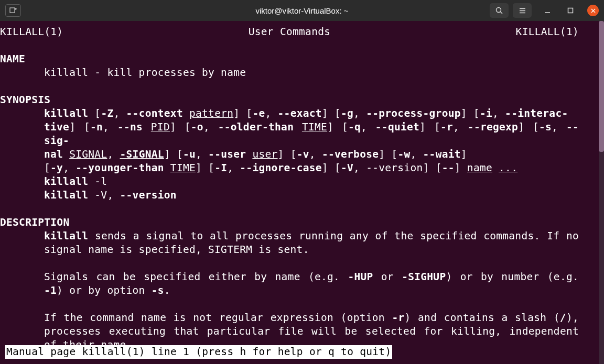  I want to click on header-center: User Commands, so click(289, 32).